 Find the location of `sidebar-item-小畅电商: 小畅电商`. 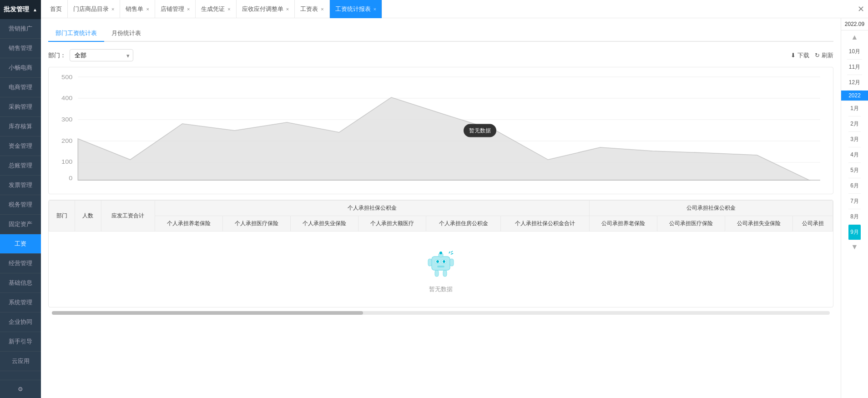

sidebar-item-小畅电商: 小畅电商 is located at coordinates (20, 68).